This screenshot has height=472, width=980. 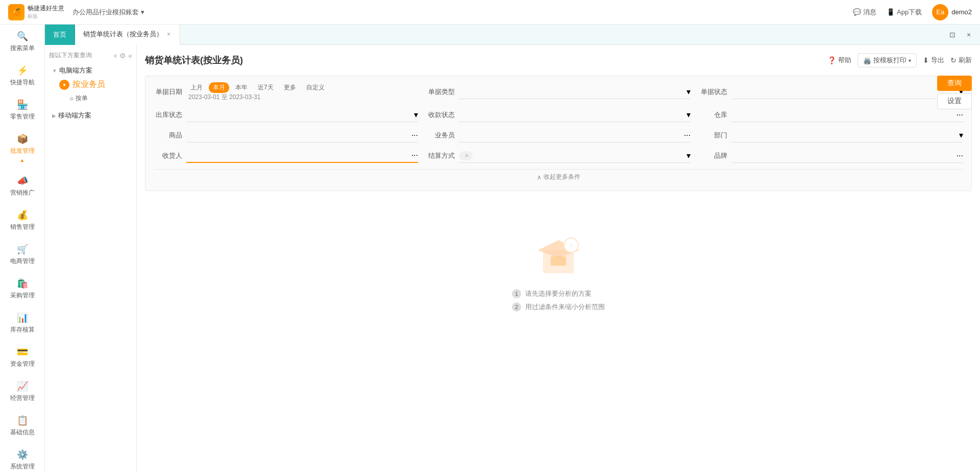 I want to click on collapse-panel-icon: «, so click(x=130, y=56).